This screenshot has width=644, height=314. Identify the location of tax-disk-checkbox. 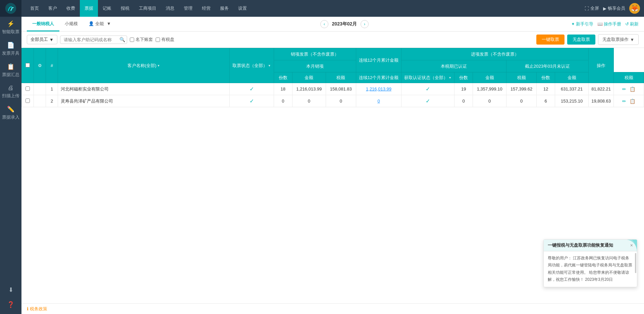
(158, 40).